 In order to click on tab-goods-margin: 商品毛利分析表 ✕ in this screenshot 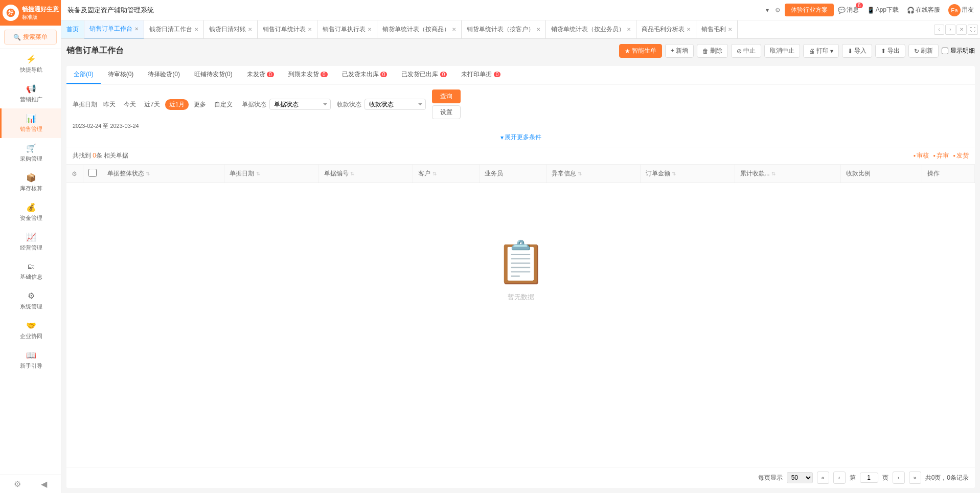, I will do `click(667, 30)`.